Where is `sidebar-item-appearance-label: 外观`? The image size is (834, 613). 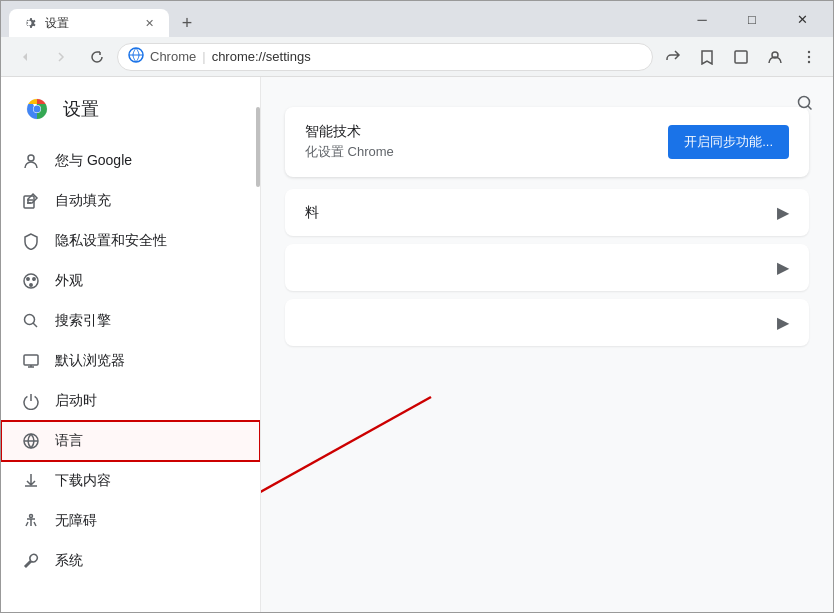 sidebar-item-appearance-label: 外观 is located at coordinates (69, 281).